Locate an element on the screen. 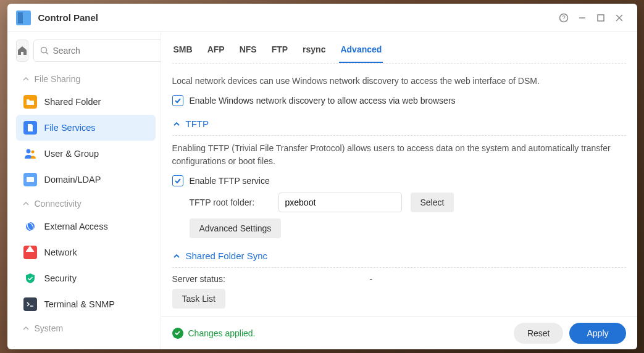 The image size is (644, 353). server-status-row: Server status: - is located at coordinates (399, 279).